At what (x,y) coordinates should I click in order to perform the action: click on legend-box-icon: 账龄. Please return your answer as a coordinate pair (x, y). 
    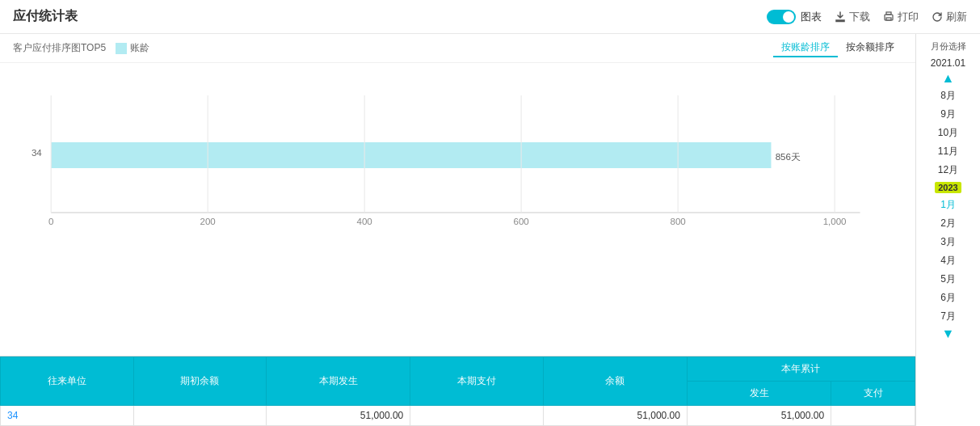
    Looking at the image, I should click on (132, 49).